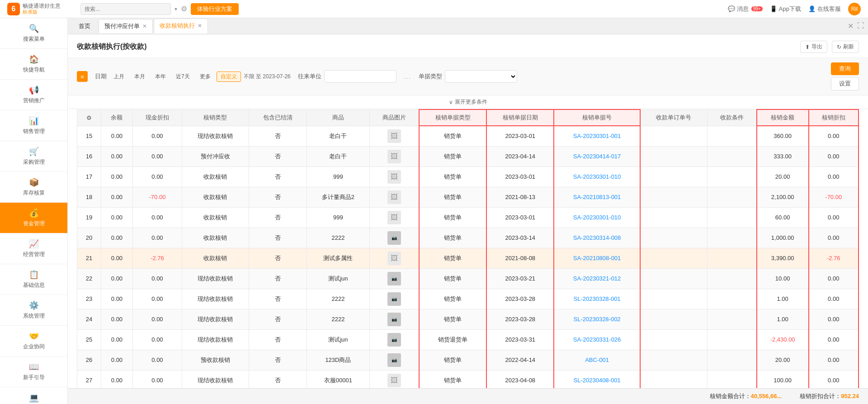 This screenshot has width=868, height=404. Describe the element at coordinates (597, 279) in the screenshot. I see `cell-bill-no: SA-20230321-012` at that location.